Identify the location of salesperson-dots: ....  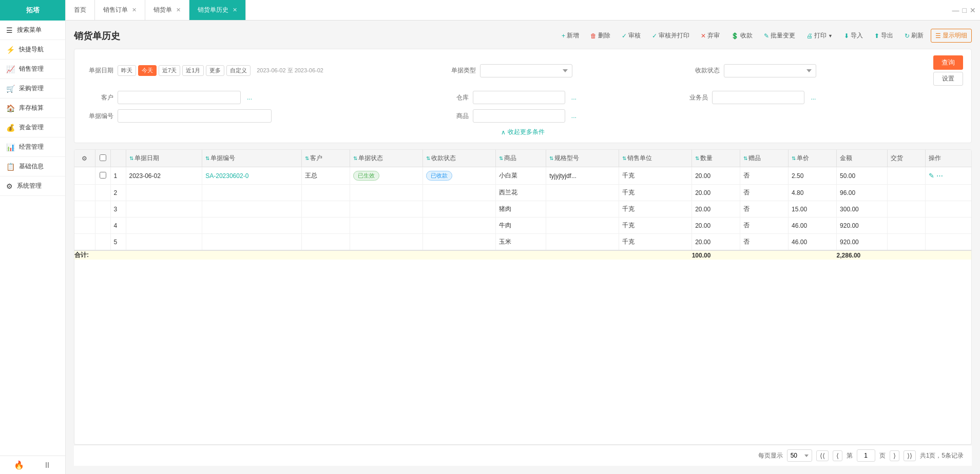
(813, 97).